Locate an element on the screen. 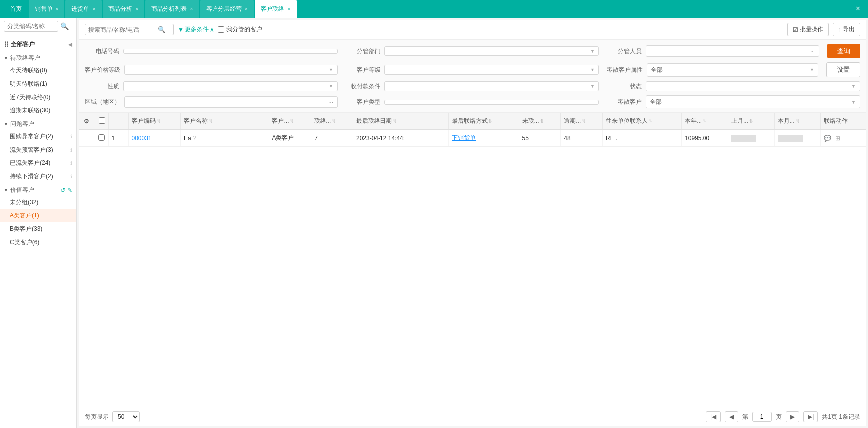 The image size is (868, 428). last-date-sort-icon: ⇅ is located at coordinates (395, 121).